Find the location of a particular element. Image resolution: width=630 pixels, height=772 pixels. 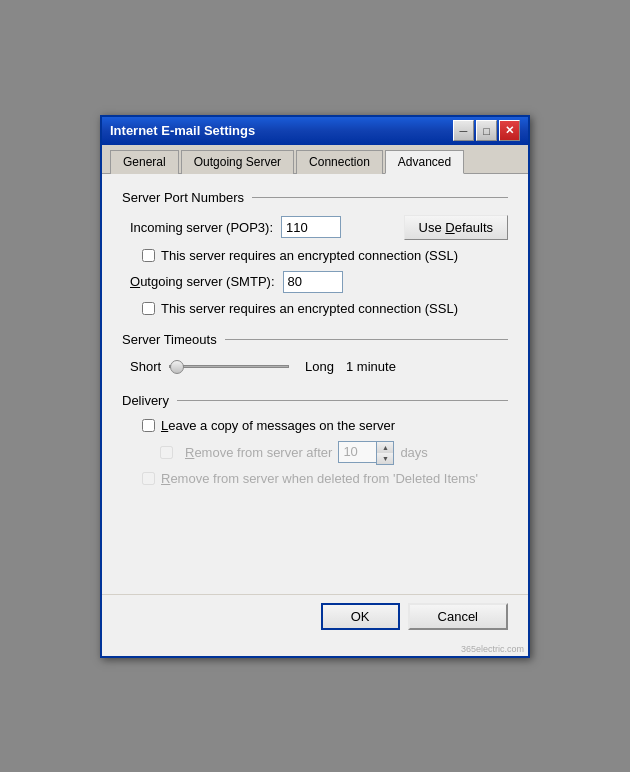

delivery-divider is located at coordinates (342, 400).